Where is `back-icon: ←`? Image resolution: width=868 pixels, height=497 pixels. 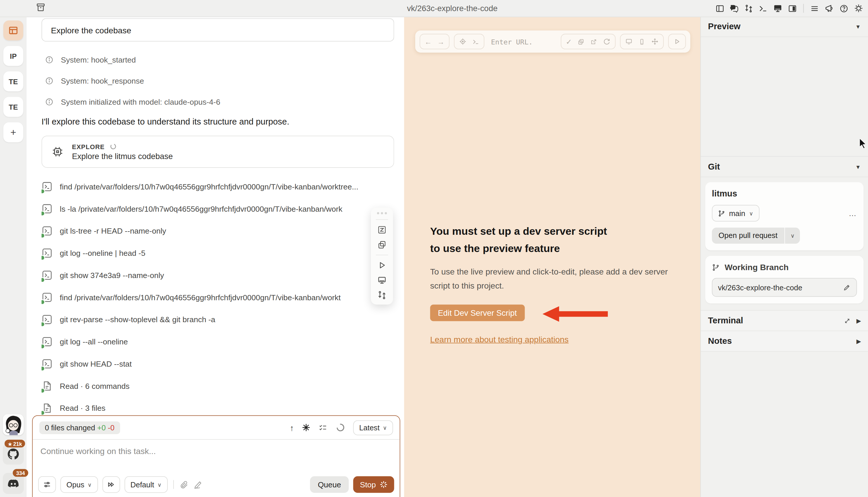 back-icon: ← is located at coordinates (429, 42).